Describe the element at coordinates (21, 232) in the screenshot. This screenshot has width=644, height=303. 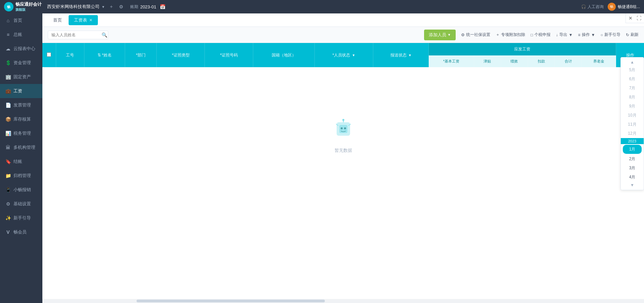
I see `sidebar-item-member: V 畅会员` at that location.